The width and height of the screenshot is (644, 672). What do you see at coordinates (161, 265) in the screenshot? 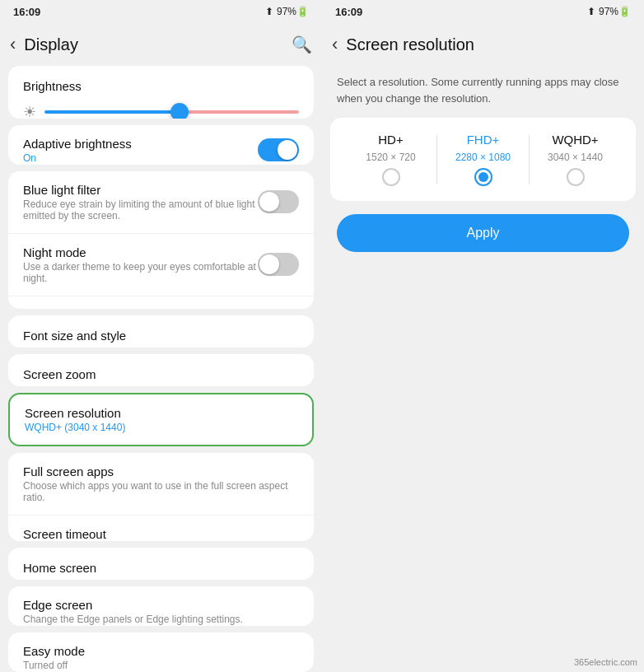
I see `night-mode-item: Night mode Use a darker theme to keep yo…` at bounding box center [161, 265].